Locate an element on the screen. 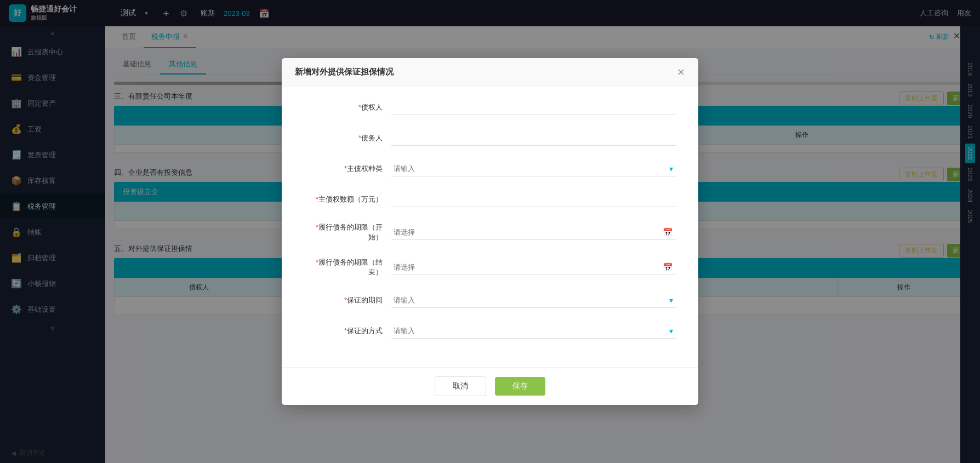 Image resolution: width=980 pixels, height=463 pixels. guarantee-period-select-wrap: ▾ is located at coordinates (534, 300).